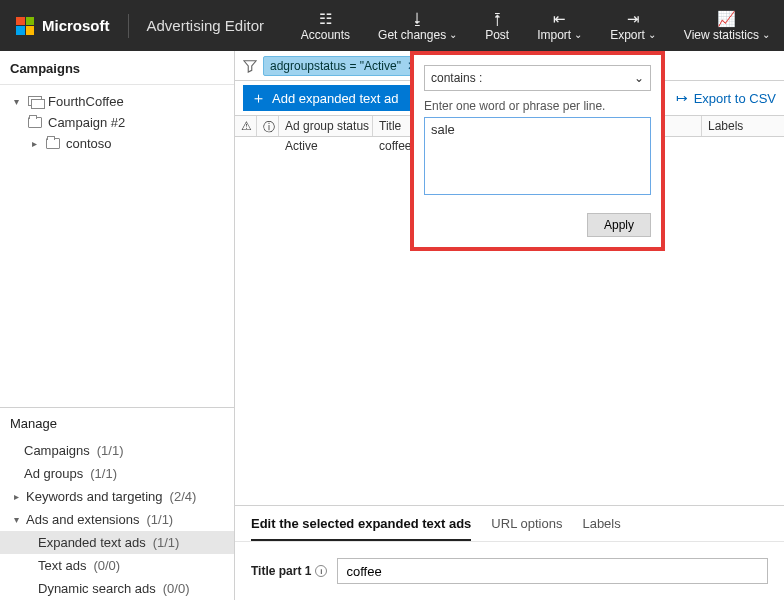 This screenshot has width=784, height=600. What do you see at coordinates (35, 102) in the screenshot?
I see `account-icon` at bounding box center [35, 102].